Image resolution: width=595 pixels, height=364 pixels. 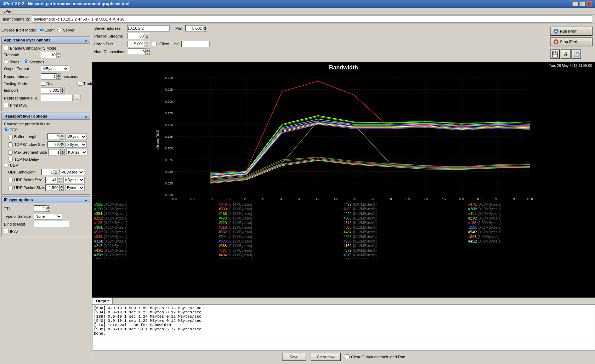 I want to click on close-button: ✕, so click(x=589, y=4).